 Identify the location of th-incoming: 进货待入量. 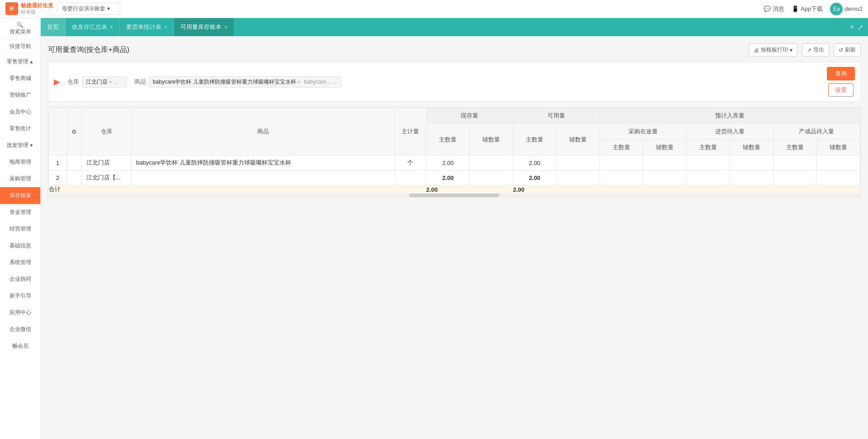
(730, 132).